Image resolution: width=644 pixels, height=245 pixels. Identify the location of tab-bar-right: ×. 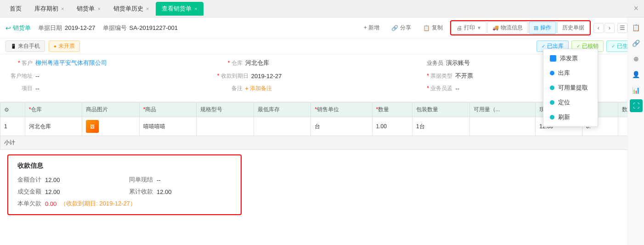
(636, 8).